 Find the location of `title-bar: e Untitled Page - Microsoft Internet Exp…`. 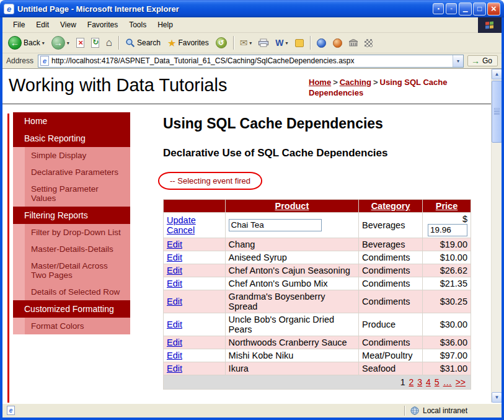

title-bar: e Untitled Page - Microsoft Internet Exp… is located at coordinates (252, 9).